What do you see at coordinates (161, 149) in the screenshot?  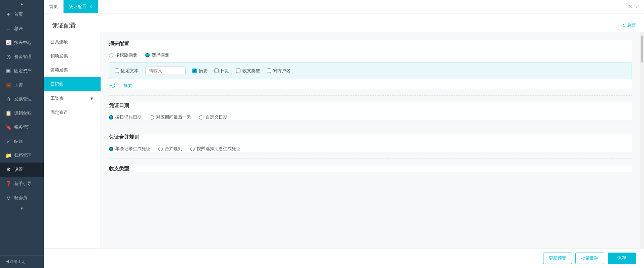 I see `merge-rule-input` at bounding box center [161, 149].